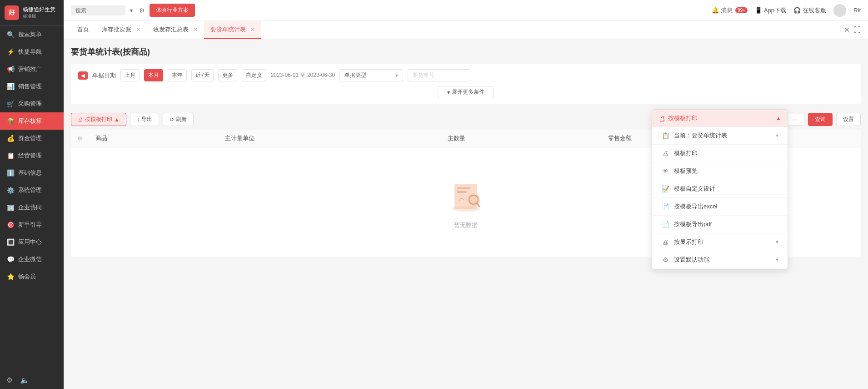 The width and height of the screenshot is (868, 389). I want to click on dropdown-template-design: 📝 模板自定义设计, so click(720, 189).